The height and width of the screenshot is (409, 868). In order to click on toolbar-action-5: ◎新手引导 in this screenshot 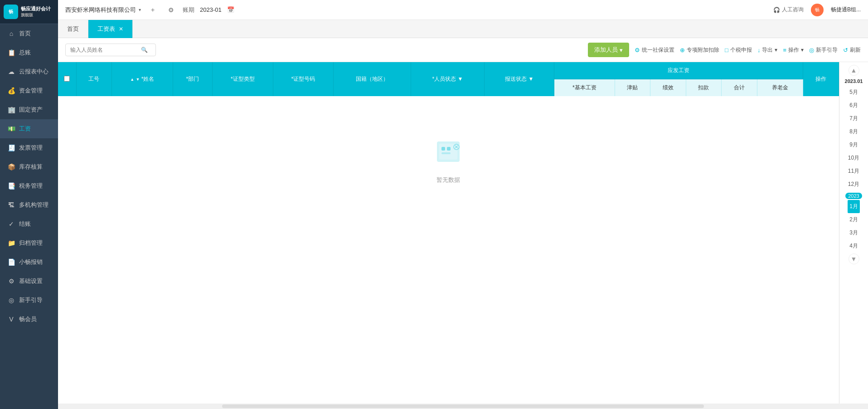, I will do `click(823, 50)`.